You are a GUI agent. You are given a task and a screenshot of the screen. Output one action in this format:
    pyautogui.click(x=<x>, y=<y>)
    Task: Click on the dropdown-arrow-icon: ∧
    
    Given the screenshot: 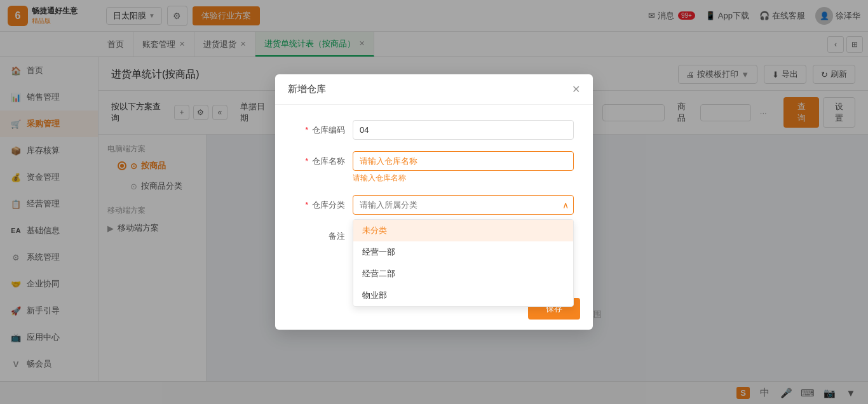 What is the action you would take?
    pyautogui.click(x=566, y=205)
    